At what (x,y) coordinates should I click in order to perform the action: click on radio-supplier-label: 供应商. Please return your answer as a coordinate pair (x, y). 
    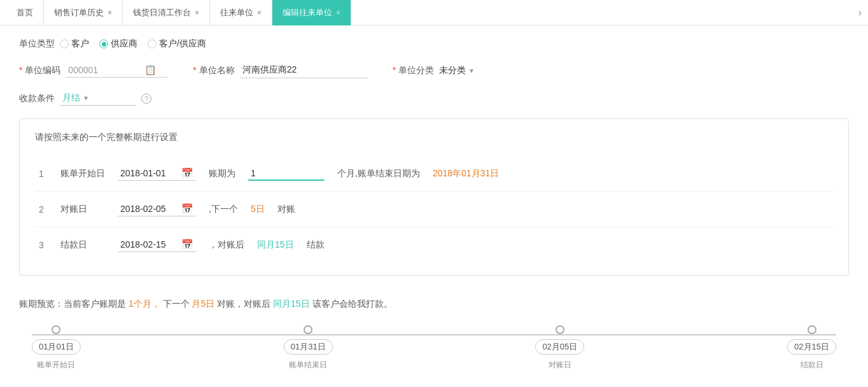
    Looking at the image, I should click on (124, 44).